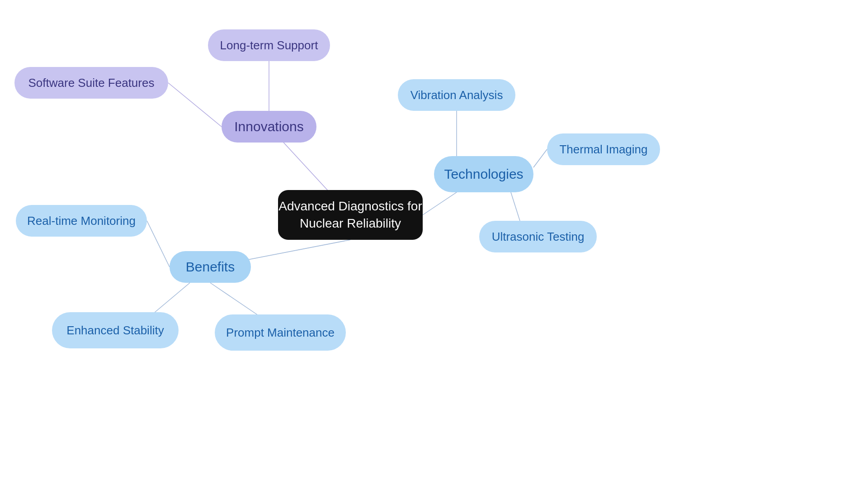  What do you see at coordinates (81, 221) in the screenshot?
I see `real-time-monitoring-label: Real-time Monitoring` at bounding box center [81, 221].